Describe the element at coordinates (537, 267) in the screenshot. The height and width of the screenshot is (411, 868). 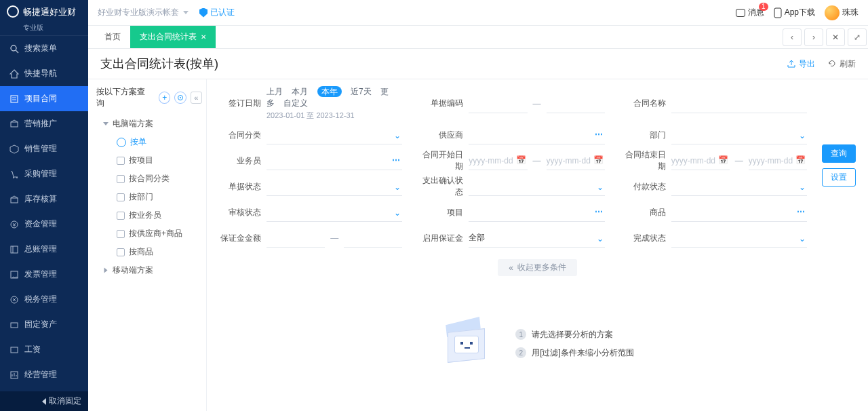
I see `collapse-conditions-button: « 收起更多条件` at that location.